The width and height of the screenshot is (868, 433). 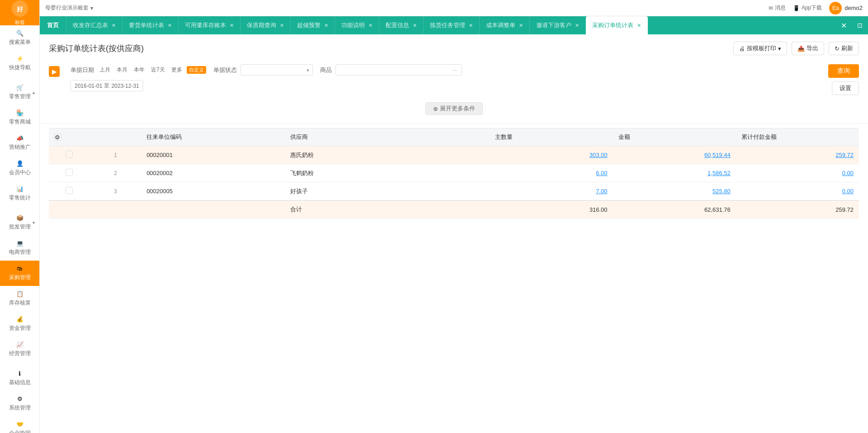 What do you see at coordinates (20, 118) in the screenshot?
I see `sidebar-item-retail-mall: 🏪 零售商城` at bounding box center [20, 118].